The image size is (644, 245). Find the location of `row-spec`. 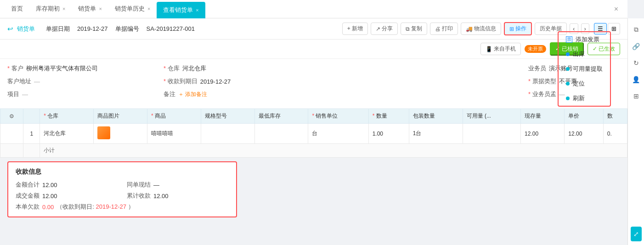

row-spec is located at coordinates (228, 134).